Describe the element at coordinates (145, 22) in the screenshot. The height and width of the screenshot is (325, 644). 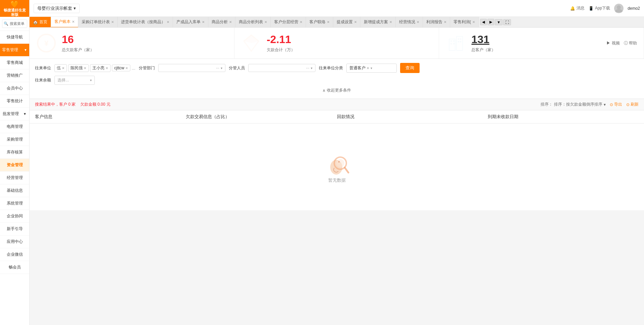
I see `tab-stock-stats: 进货单统计表（按商品） ✕` at that location.